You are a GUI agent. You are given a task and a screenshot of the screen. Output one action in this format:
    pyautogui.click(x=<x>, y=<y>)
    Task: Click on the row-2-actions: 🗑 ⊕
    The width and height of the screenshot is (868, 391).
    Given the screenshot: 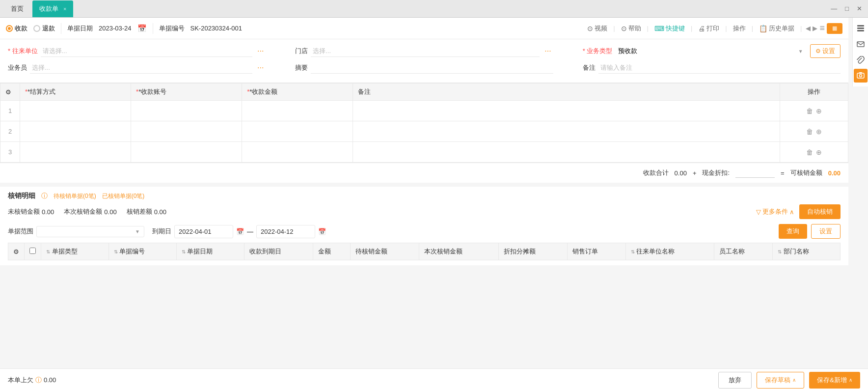 What is the action you would take?
    pyautogui.click(x=814, y=132)
    